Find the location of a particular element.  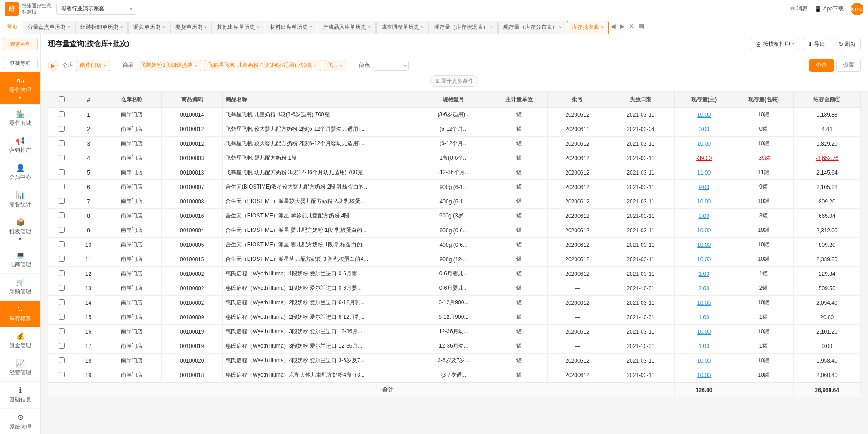

sidebar-item-mall: 🏪 零售商城 is located at coordinates (20, 118).